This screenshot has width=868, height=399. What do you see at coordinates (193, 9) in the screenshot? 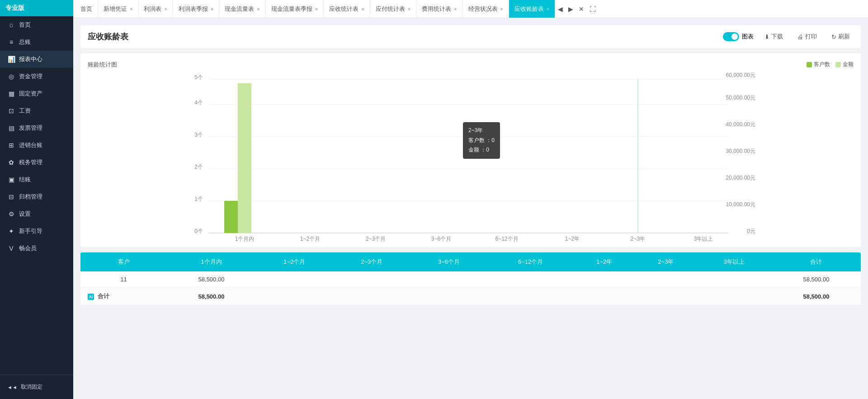
I see `tab-profit-season-label: 利润表季报` at bounding box center [193, 9].